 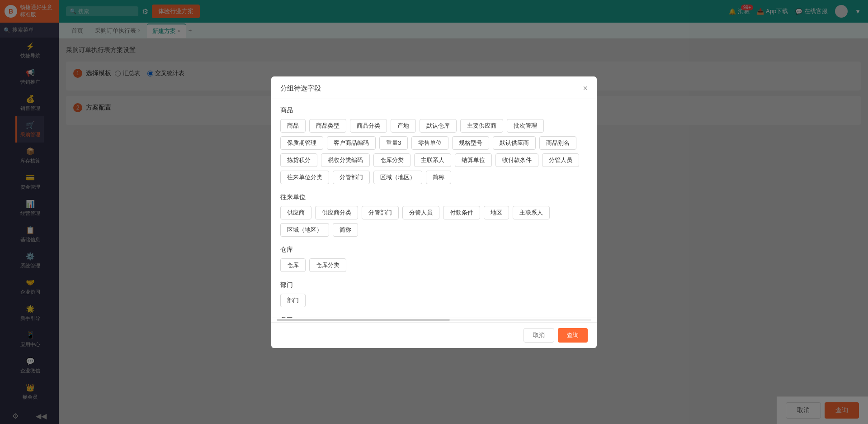 What do you see at coordinates (434, 294) in the screenshot?
I see `field-group-department: 部门部门` at bounding box center [434, 294].